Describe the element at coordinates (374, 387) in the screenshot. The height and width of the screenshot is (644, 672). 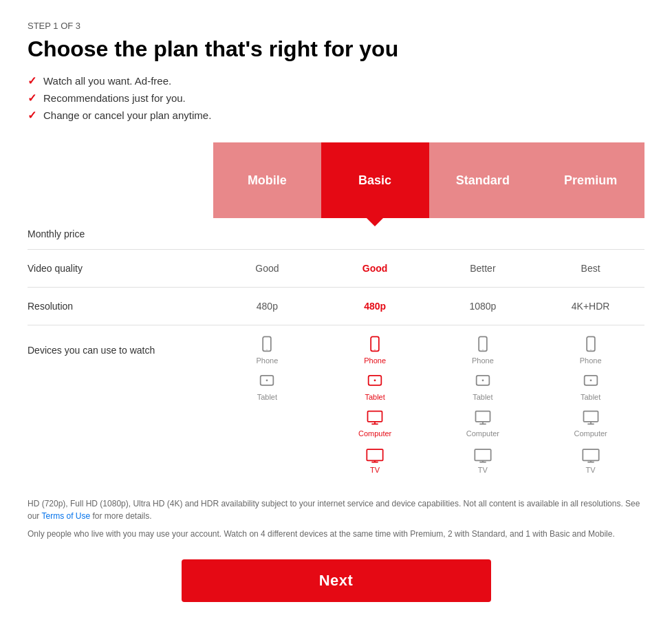
I see `basic-tablet-device: Tablet` at that location.